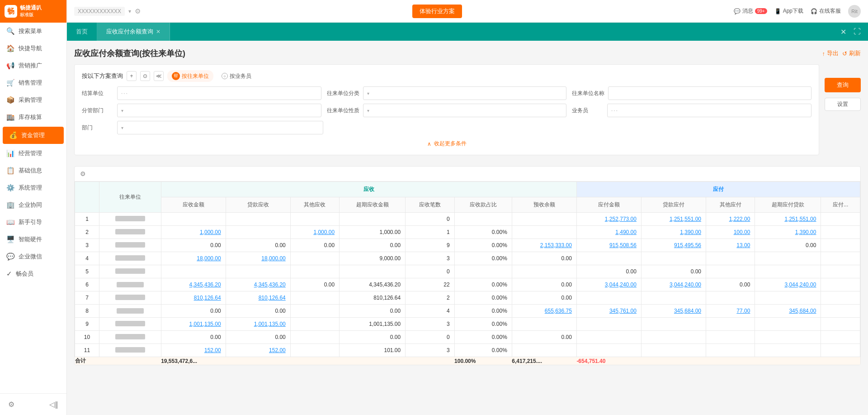  I want to click on cell-ap-overdue: 1,251,551.00, so click(788, 219).